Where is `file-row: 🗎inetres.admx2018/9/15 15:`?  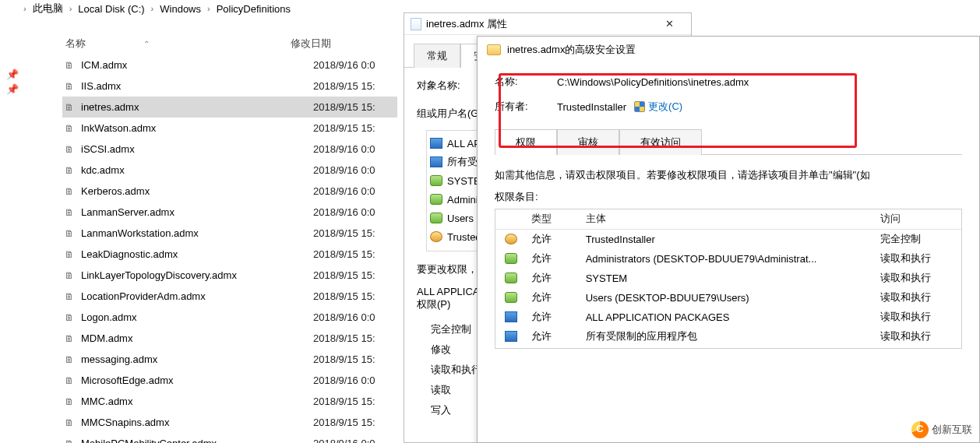 file-row: 🗎inetres.admx2018/9/15 15: is located at coordinates (230, 107).